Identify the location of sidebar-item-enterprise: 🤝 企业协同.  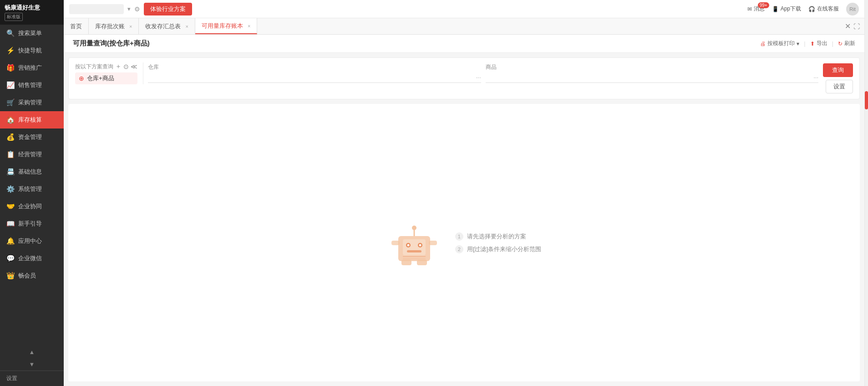
(32, 206).